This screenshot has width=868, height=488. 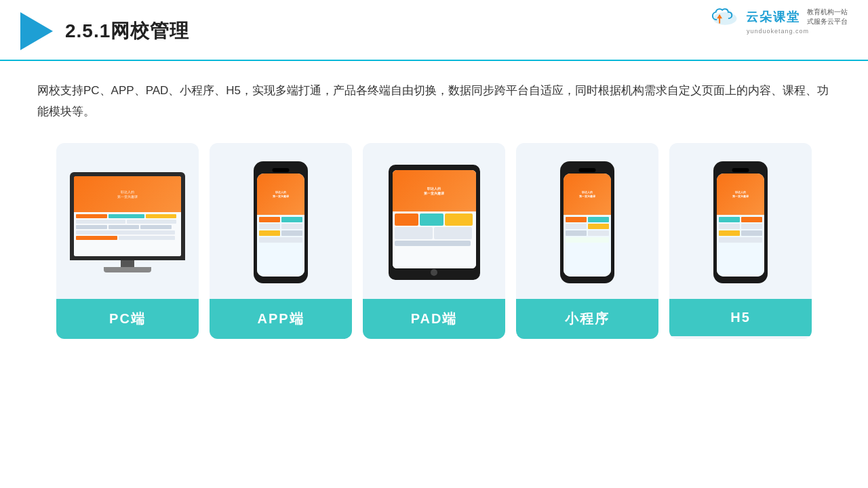 I want to click on card-app-label: APP端, so click(x=281, y=319).